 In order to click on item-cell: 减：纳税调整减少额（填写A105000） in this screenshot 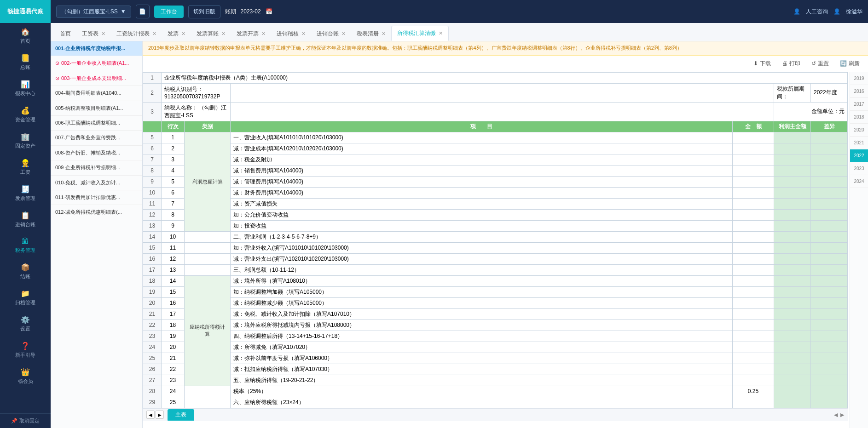, I will do `click(481, 303)`.